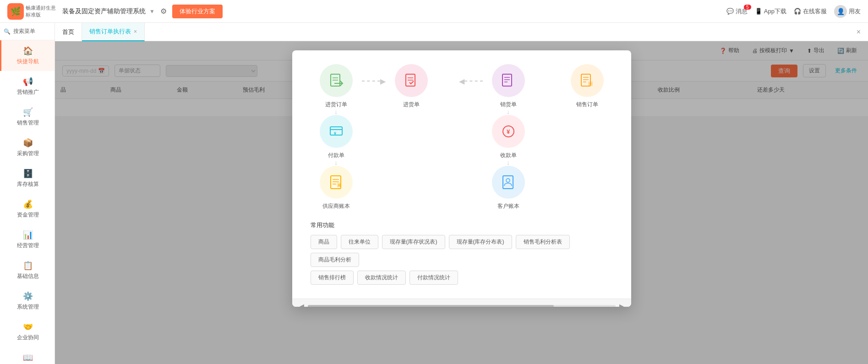  Describe the element at coordinates (508, 86) in the screenshot. I see `flow-sales-bill: 销货单` at that location.